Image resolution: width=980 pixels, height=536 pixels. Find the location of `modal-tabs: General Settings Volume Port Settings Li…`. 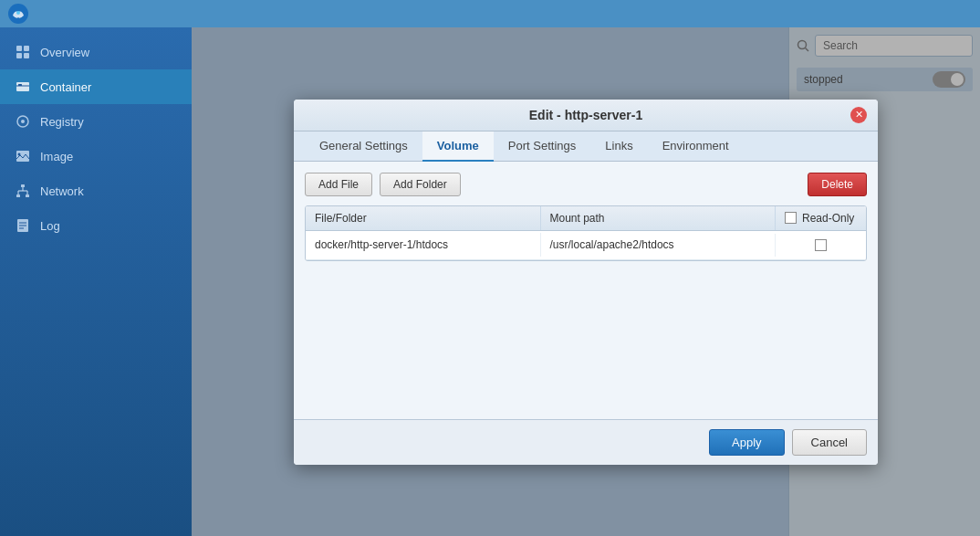

modal-tabs: General Settings Volume Port Settings Li… is located at coordinates (586, 146).